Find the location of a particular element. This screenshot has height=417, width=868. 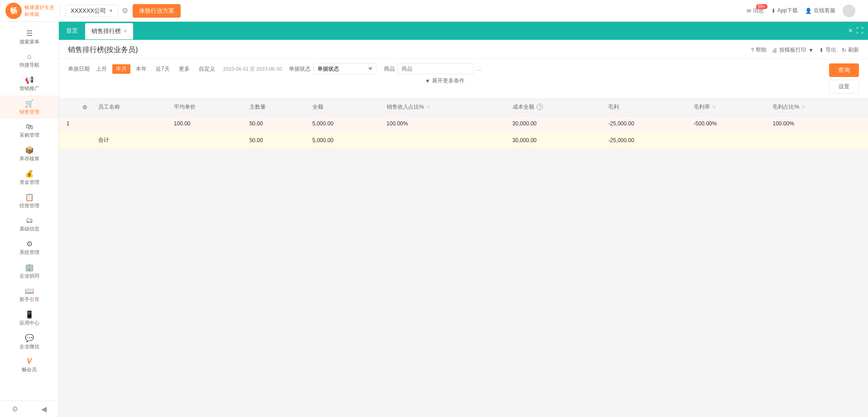

footer-sales-pct is located at coordinates (444, 140).